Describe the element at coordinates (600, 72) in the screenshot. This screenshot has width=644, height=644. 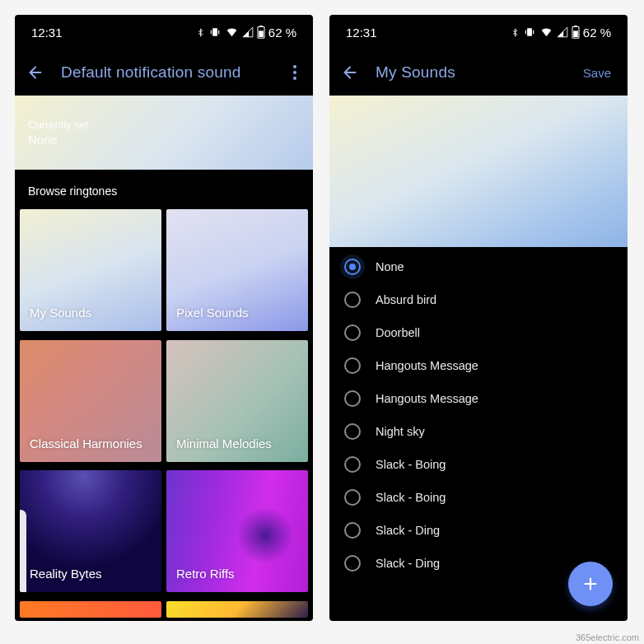
I see `save-button: Save` at that location.